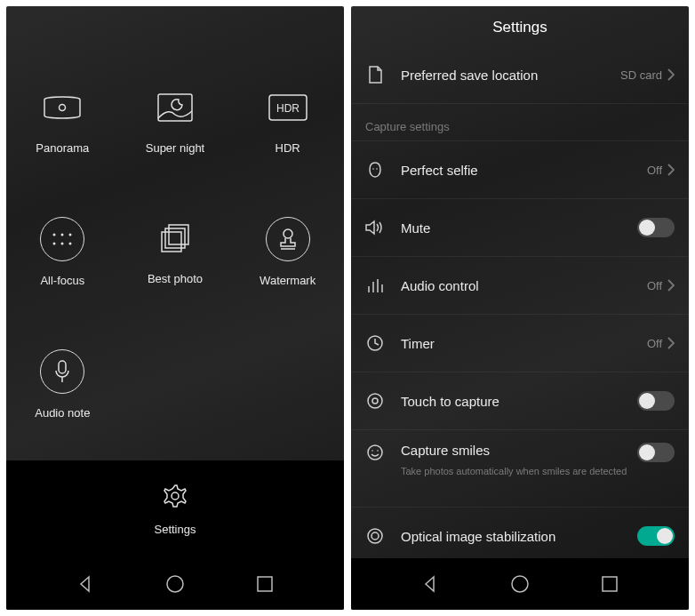  Describe the element at coordinates (520, 533) in the screenshot. I see `row-ois: Optical image stabilization` at that location.